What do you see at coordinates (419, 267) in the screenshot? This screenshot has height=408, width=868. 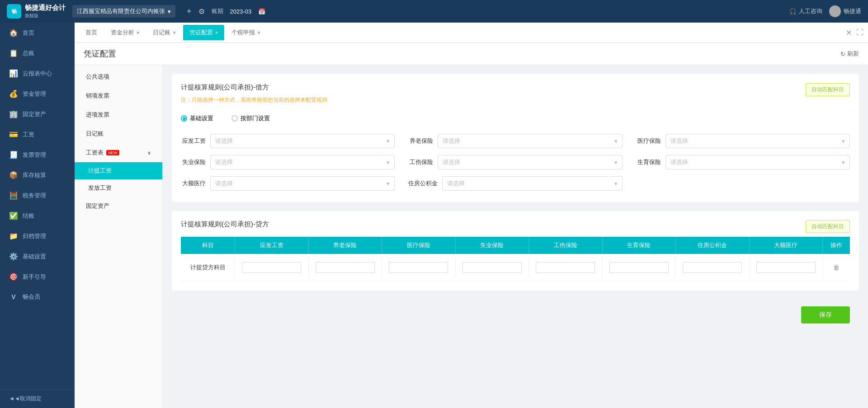 I see `input-yiliao` at bounding box center [419, 267].